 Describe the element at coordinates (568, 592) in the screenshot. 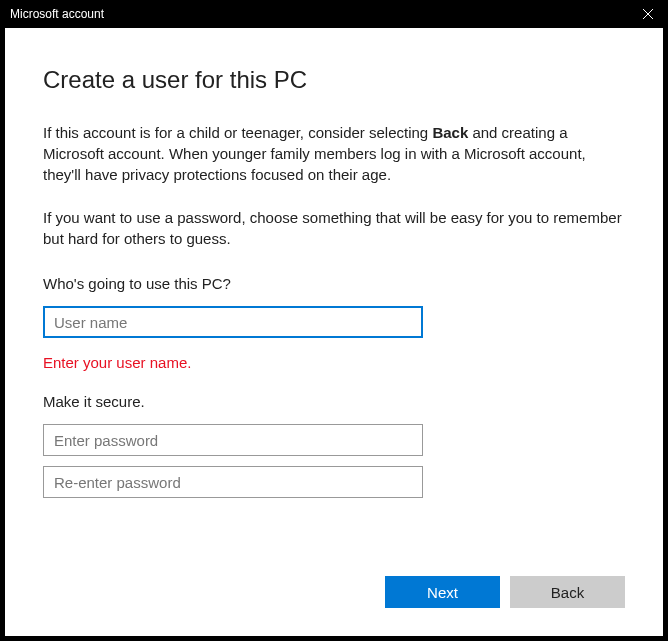

I see `back-button: Back` at that location.